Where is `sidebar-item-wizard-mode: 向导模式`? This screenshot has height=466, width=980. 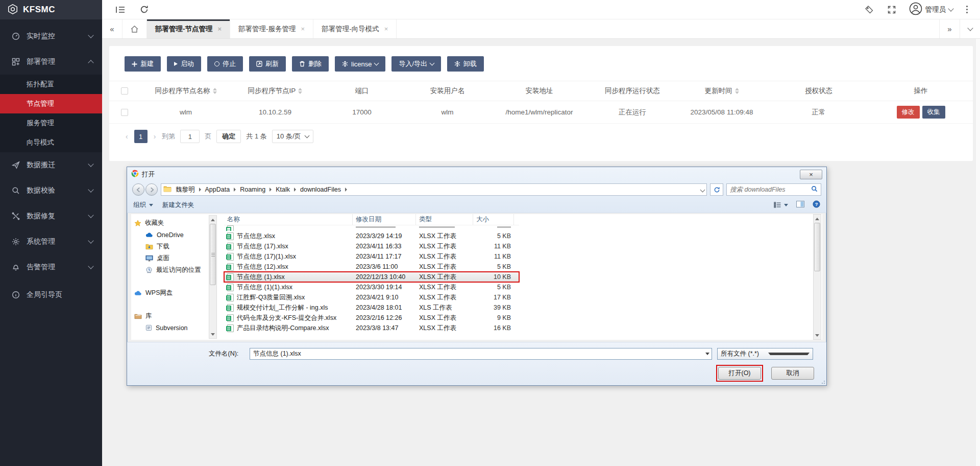 sidebar-item-wizard-mode: 向导模式 is located at coordinates (51, 143).